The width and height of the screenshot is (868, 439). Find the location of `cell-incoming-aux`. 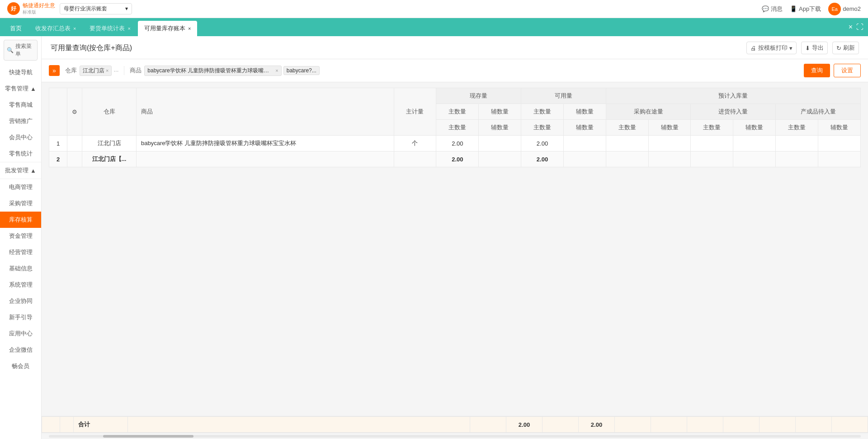

cell-incoming-aux is located at coordinates (755, 159).